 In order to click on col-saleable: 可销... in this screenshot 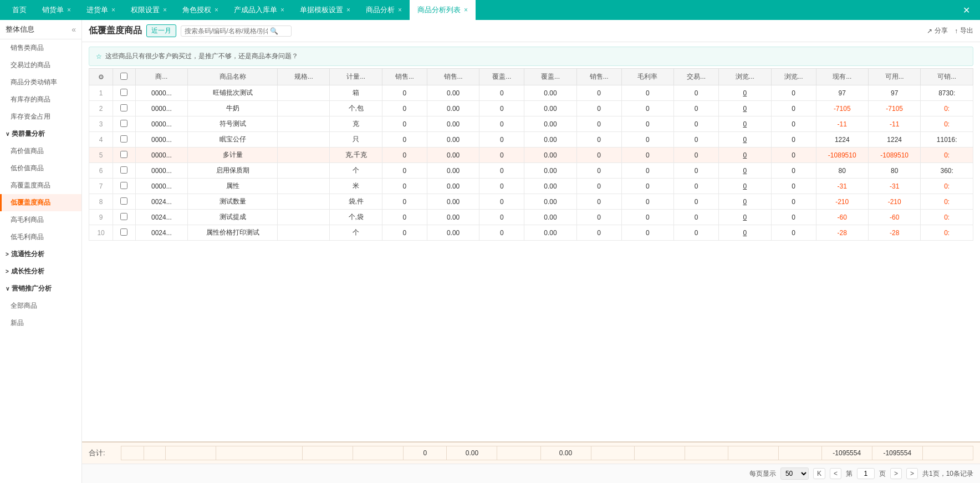, I will do `click(947, 77)`.